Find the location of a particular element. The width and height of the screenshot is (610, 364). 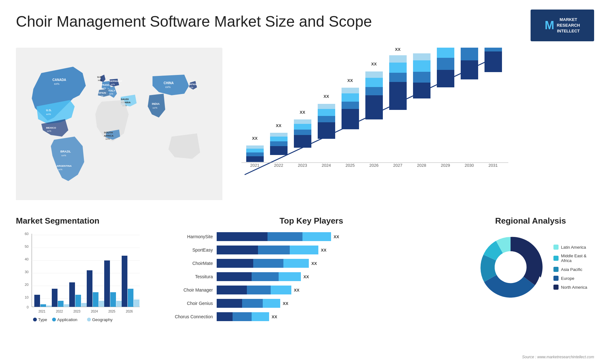

player-name: ChoirMate is located at coordinates (187, 263).